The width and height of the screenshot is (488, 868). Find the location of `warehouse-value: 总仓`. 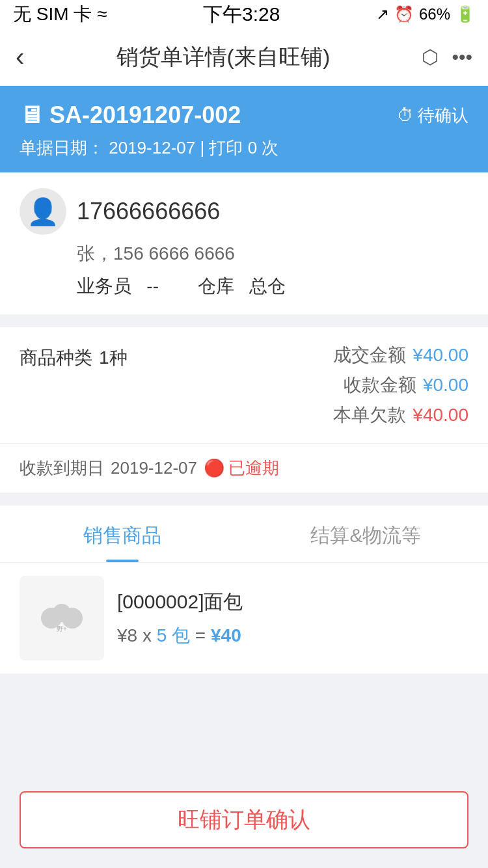

warehouse-value: 总仓 is located at coordinates (267, 286).